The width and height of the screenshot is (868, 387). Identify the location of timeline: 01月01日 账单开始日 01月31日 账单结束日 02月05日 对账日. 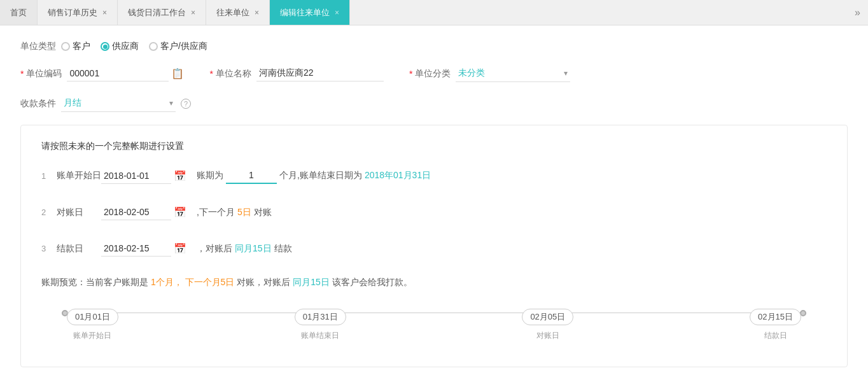
(434, 322).